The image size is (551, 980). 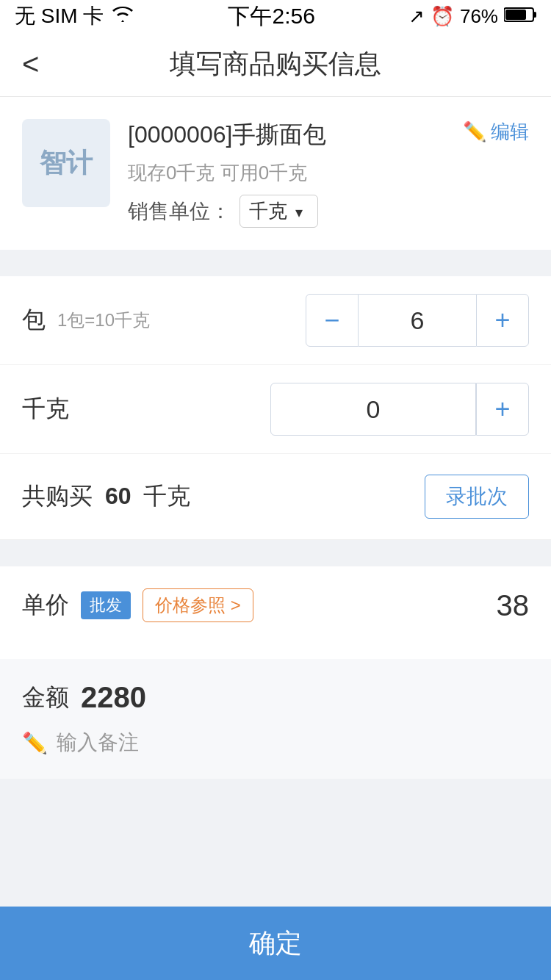 What do you see at coordinates (66, 163) in the screenshot?
I see `product-thumbnail: 智计` at bounding box center [66, 163].